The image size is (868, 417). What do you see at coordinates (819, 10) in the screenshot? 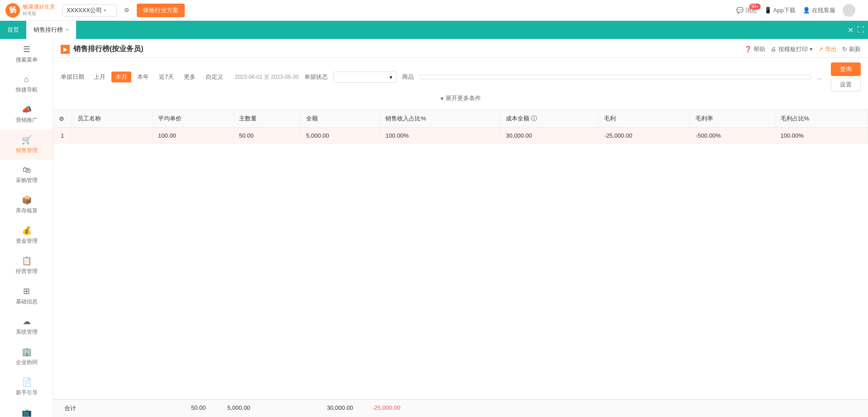
I see `online-service-button: 👤 在线客服` at bounding box center [819, 10].